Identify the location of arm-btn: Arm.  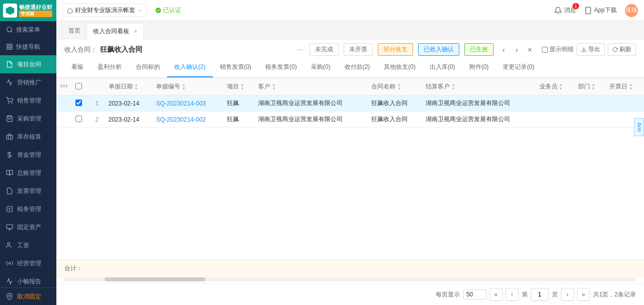
(639, 127).